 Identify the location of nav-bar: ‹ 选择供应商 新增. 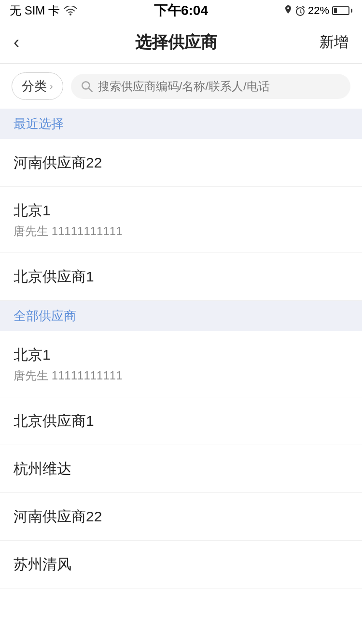
(181, 42).